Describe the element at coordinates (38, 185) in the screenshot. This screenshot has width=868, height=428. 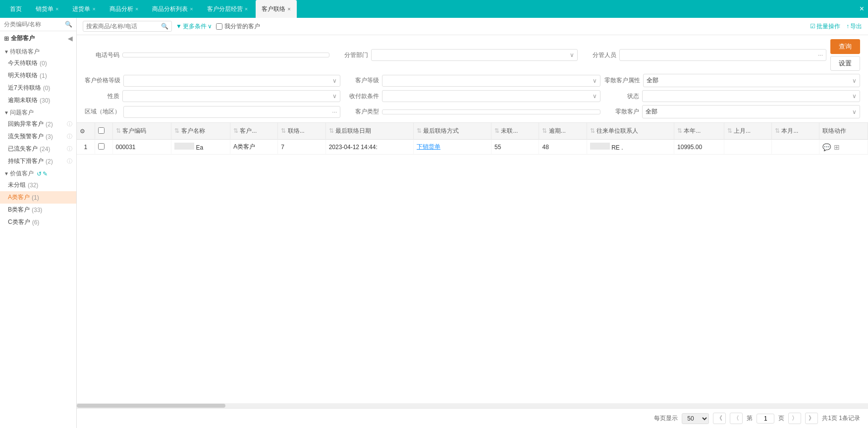
I see `sidebar-item-unclassified: 未分组 (32)` at that location.